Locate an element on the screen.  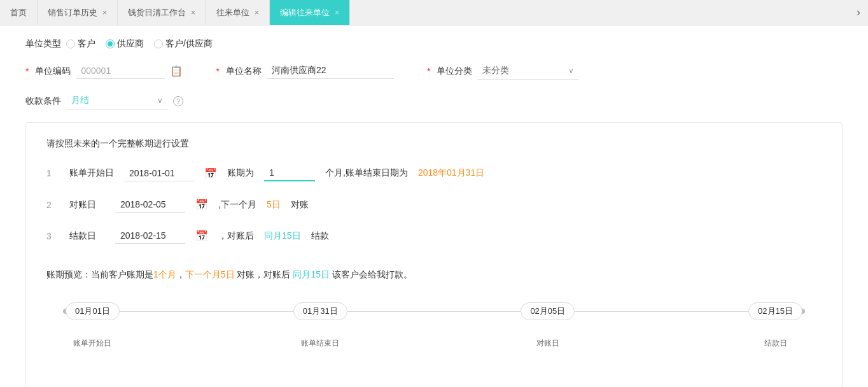
radio-customer-label: 客户 is located at coordinates (87, 44).